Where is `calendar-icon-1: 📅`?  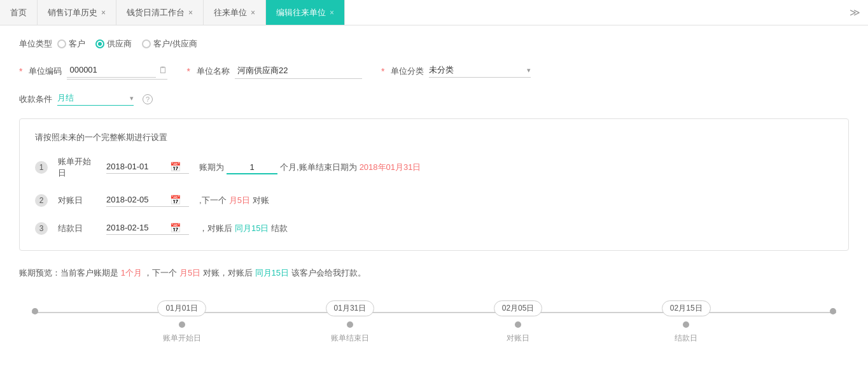 calendar-icon-1: 📅 is located at coordinates (176, 167).